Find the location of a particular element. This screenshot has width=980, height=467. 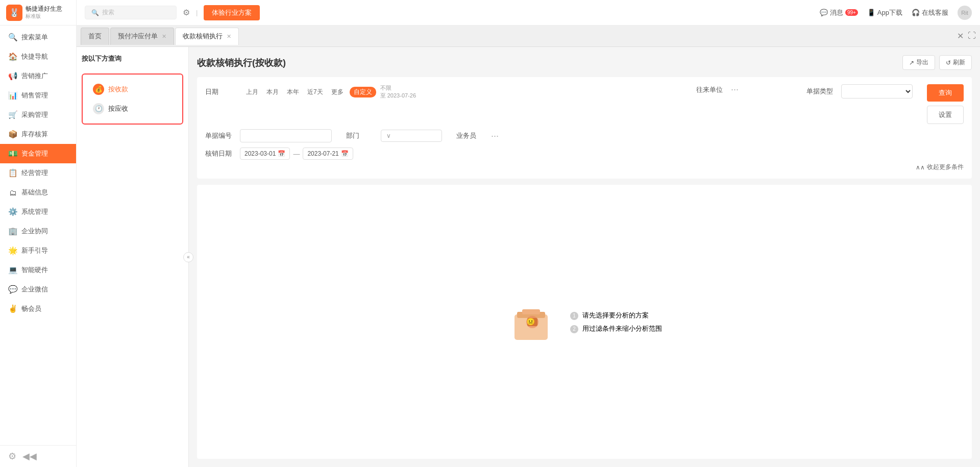

sidebar-item-basic: 🗂 基础信息 is located at coordinates (38, 192).